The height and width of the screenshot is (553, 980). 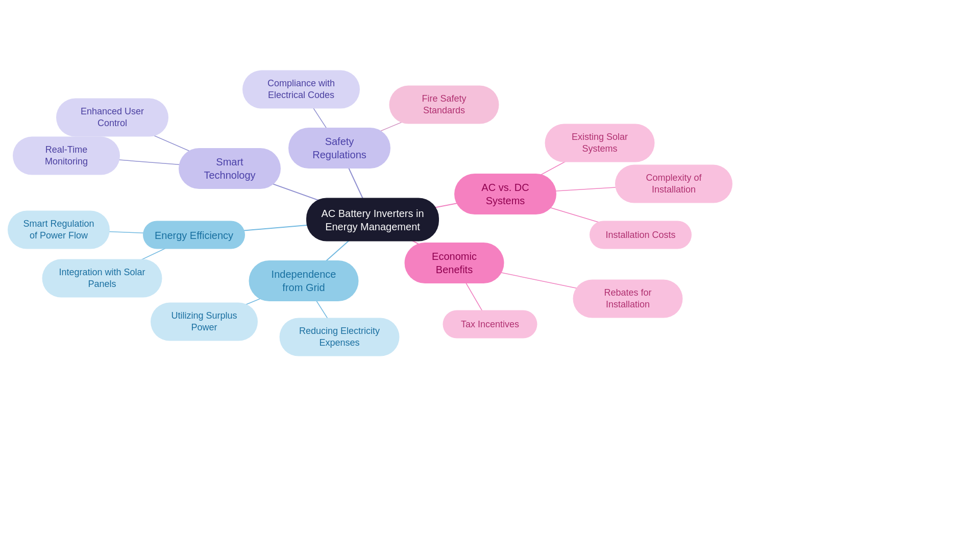 I want to click on compliance-electrical-codes-node: Compliance with Electrical Codes, so click(x=301, y=90).